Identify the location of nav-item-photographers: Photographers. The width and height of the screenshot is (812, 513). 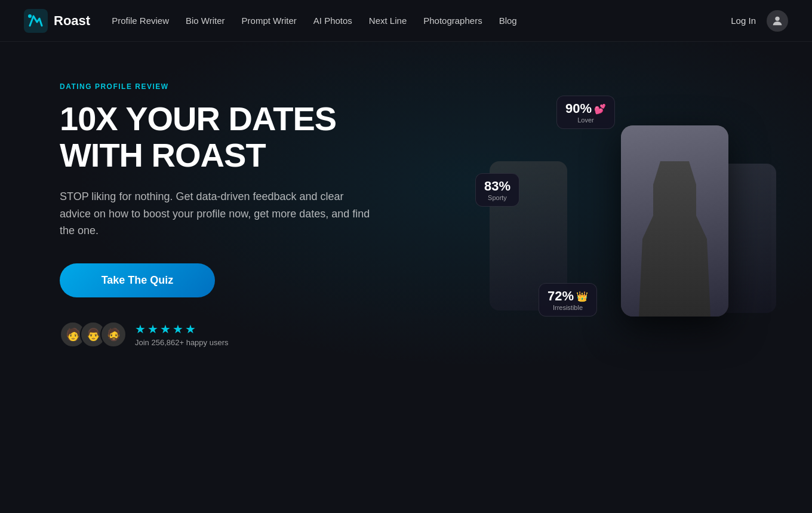
(453, 21).